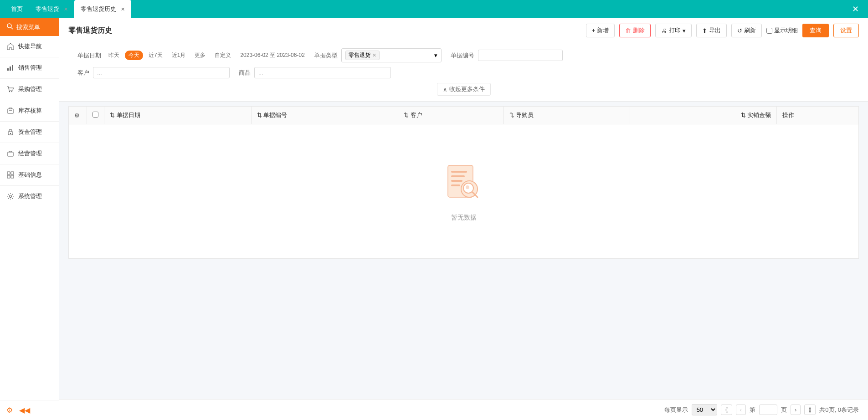  Describe the element at coordinates (445, 89) in the screenshot. I see `collapse-up-icon: ∧` at that location.